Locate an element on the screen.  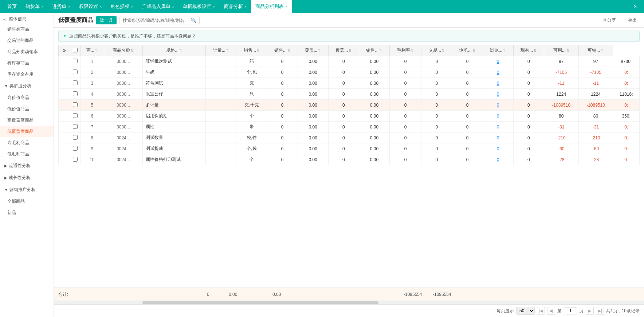
nav-close-role: × is located at coordinates (132, 7).